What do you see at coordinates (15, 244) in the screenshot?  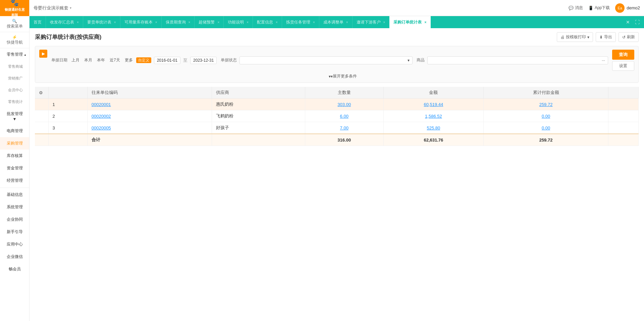 I see `sidebar-item-app-center: 应用中心` at bounding box center [15, 244].